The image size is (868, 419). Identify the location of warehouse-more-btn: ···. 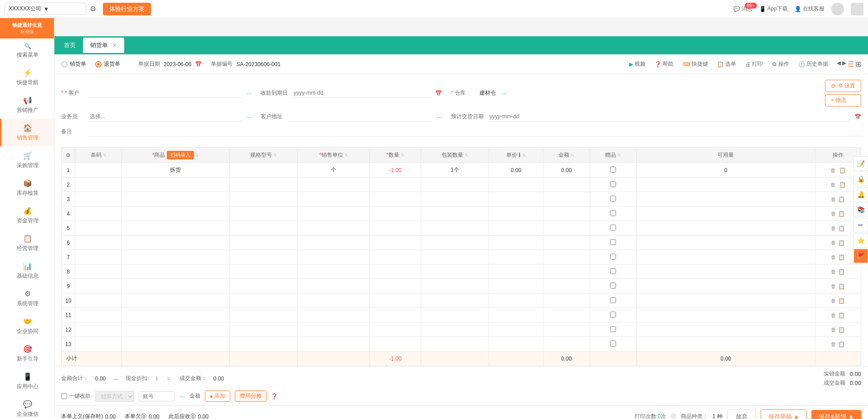
(504, 93).